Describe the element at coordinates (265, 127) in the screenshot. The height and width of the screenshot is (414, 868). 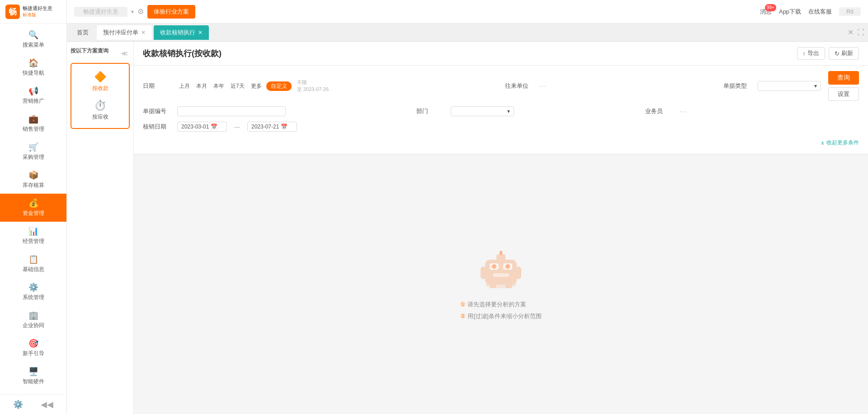
I see `verify-end-value: 2023-07-21` at that location.